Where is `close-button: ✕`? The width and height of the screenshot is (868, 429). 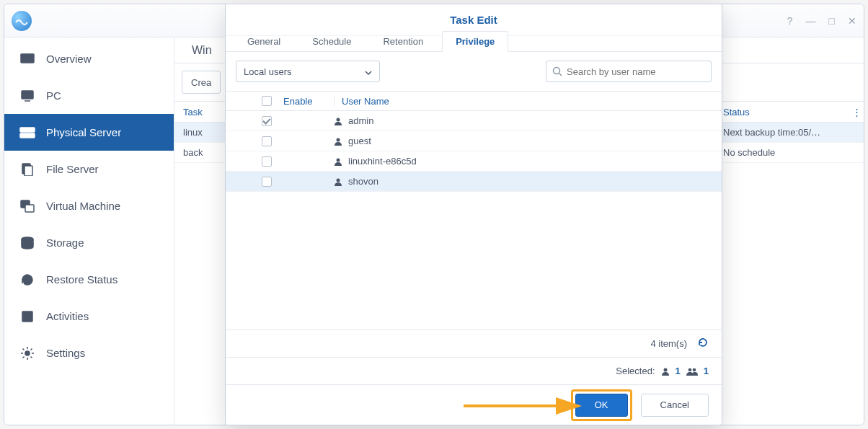
close-button: ✕ is located at coordinates (852, 21).